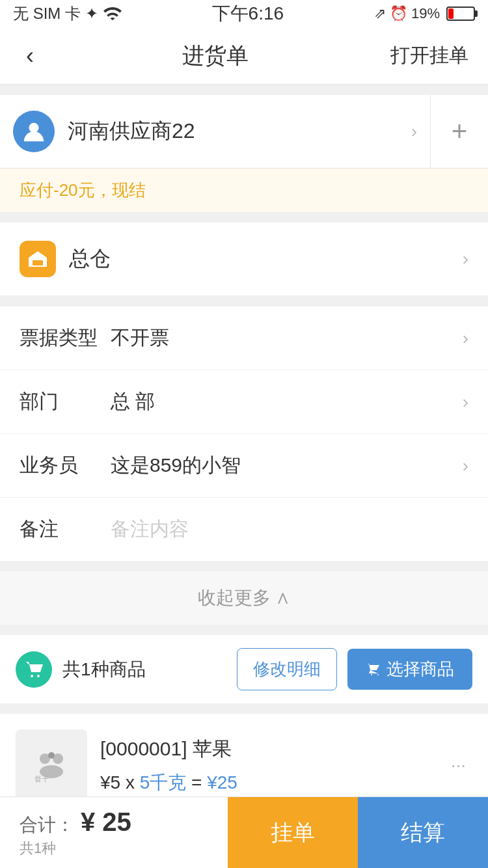 The image size is (488, 868). Describe the element at coordinates (114, 833) in the screenshot. I see `footer-total: 合计： ¥ 25 共1种` at that location.